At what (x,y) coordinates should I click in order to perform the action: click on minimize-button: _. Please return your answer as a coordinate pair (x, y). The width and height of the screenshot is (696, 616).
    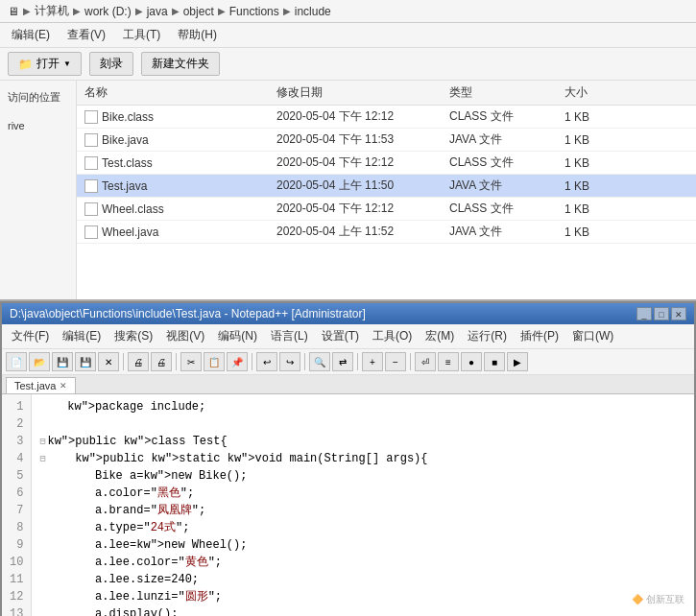
    Looking at the image, I should click on (644, 314).